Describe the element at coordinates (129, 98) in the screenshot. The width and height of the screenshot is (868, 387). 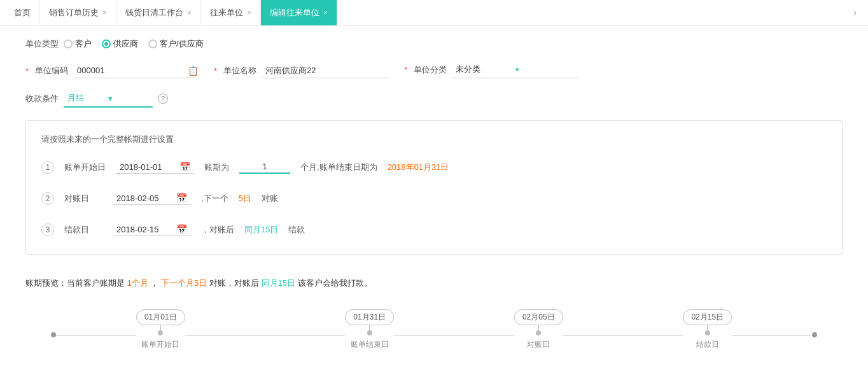
I see `payment-cond-chevron-icon: ▾` at that location.